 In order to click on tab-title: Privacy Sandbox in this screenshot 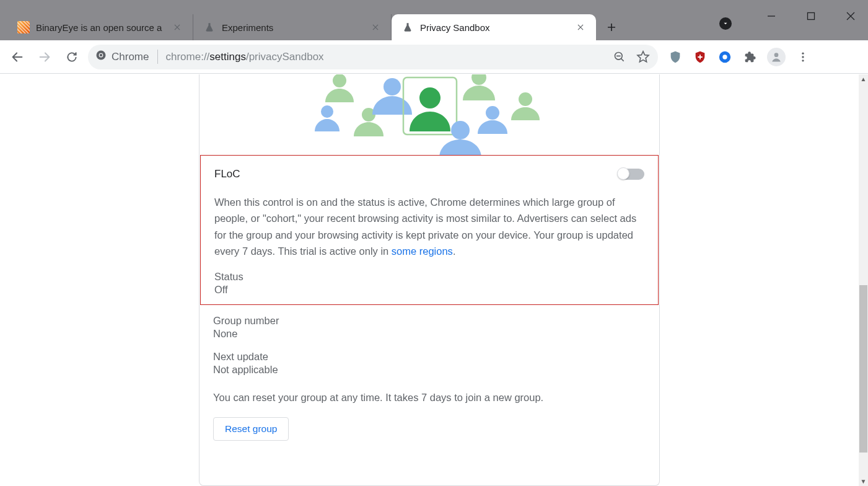, I will do `click(494, 27)`.